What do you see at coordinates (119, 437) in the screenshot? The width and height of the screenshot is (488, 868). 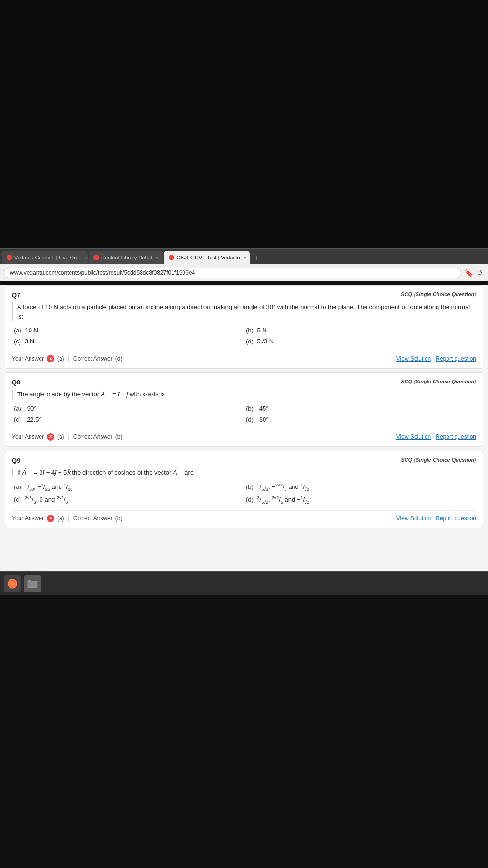 I see `q8-correct-answer-value: (b)` at bounding box center [119, 437].